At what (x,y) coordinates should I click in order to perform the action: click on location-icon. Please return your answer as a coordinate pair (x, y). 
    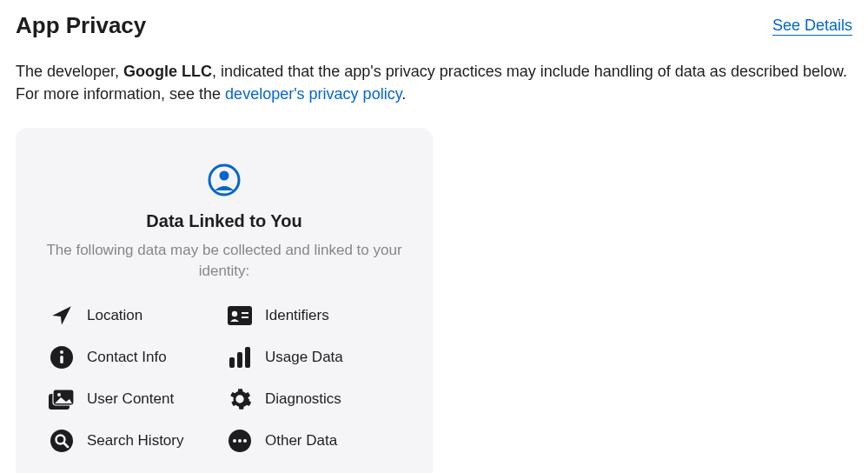
    Looking at the image, I should click on (62, 316).